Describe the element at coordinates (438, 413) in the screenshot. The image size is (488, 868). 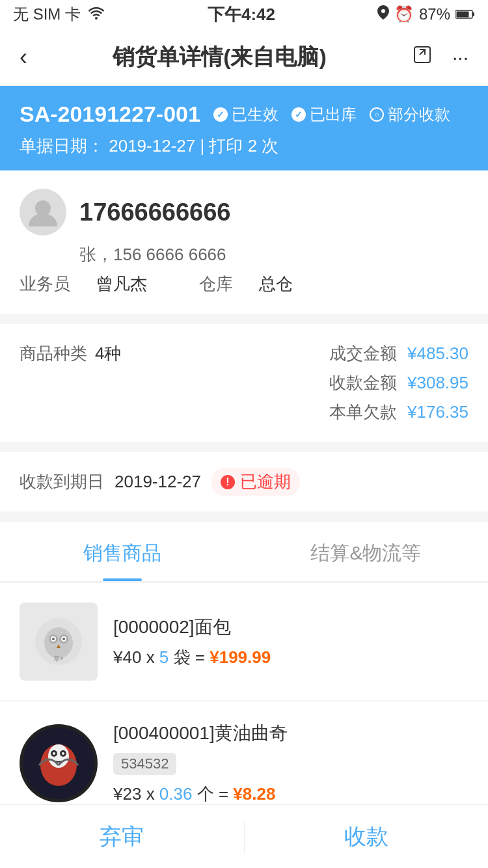
I see `due-amount-value: ¥176.35` at that location.